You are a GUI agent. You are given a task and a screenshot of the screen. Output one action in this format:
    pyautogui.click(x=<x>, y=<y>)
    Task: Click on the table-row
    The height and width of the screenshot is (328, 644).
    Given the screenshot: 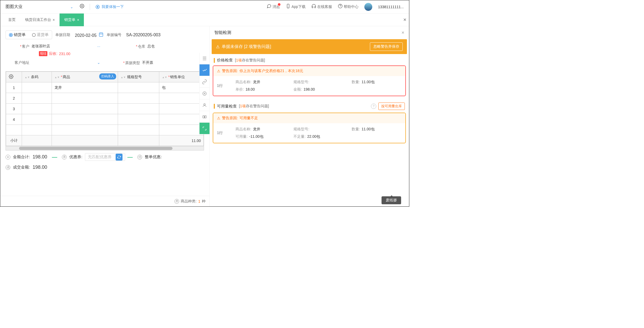 What is the action you would take?
    pyautogui.click(x=105, y=130)
    